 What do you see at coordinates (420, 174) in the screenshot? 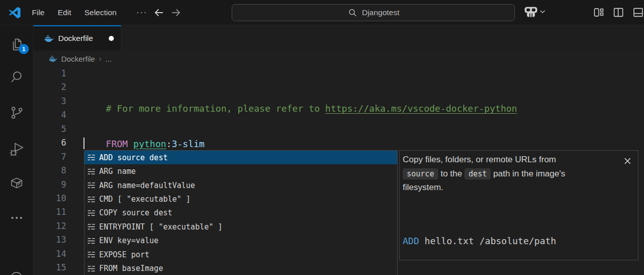
I see `inline-code-source: source` at bounding box center [420, 174].